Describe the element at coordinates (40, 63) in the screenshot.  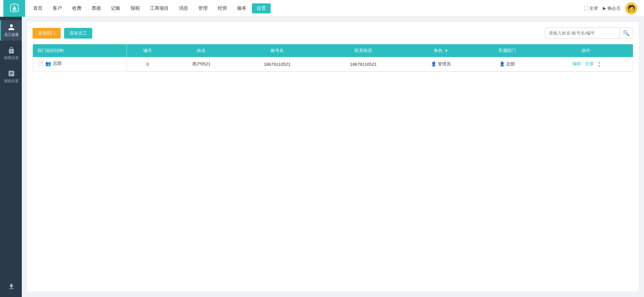
I see `file-icon: 📄` at that location.